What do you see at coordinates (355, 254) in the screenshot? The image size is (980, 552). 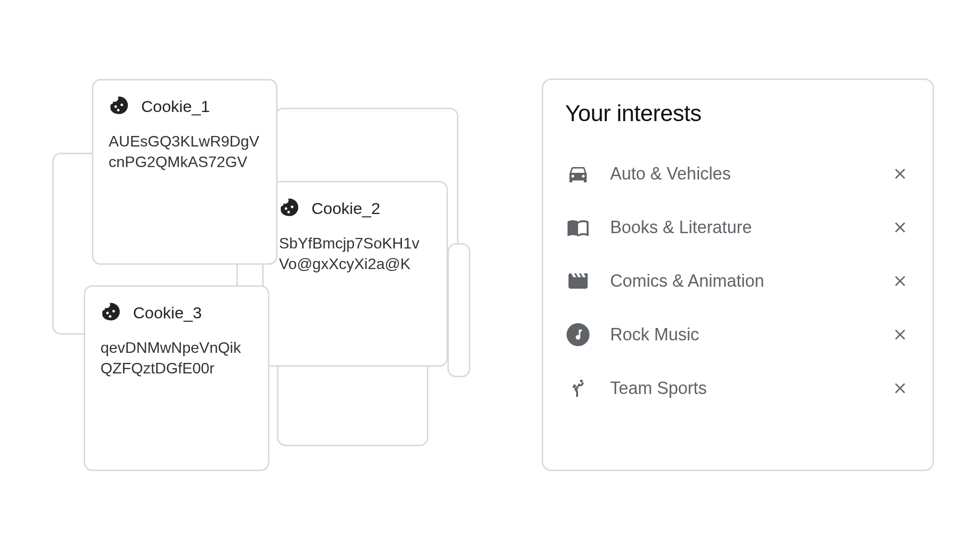 I see `cookie-value: SbYfBmcjp7SoKH1v Vo@gxXcyXi2a@K` at bounding box center [355, 254].